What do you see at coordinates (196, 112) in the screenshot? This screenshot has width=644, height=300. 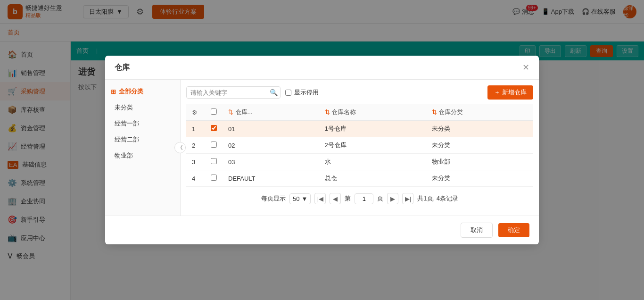 I see `col-settings: ⚙` at bounding box center [196, 112].